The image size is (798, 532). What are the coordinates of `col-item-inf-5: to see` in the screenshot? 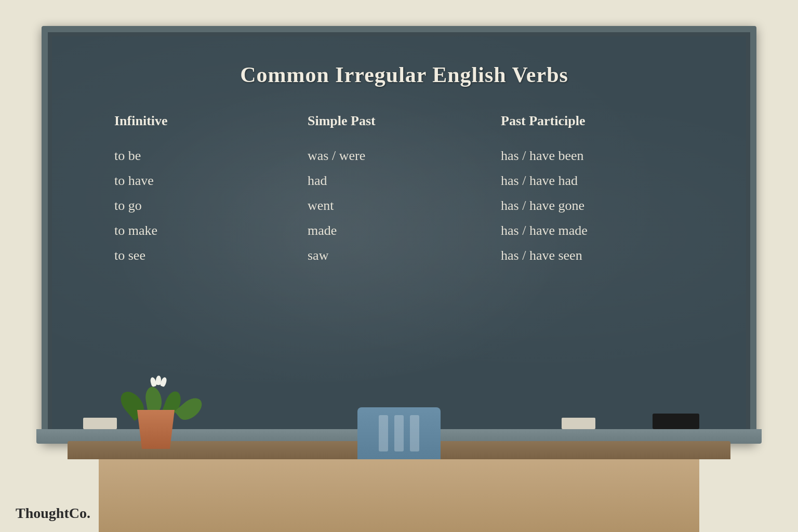 It's located at (206, 256).